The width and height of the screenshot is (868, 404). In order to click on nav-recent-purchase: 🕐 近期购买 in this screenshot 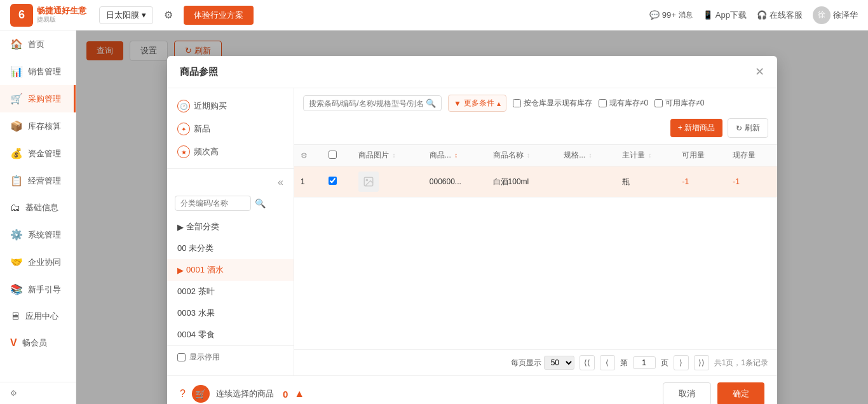, I will do `click(230, 106)`.